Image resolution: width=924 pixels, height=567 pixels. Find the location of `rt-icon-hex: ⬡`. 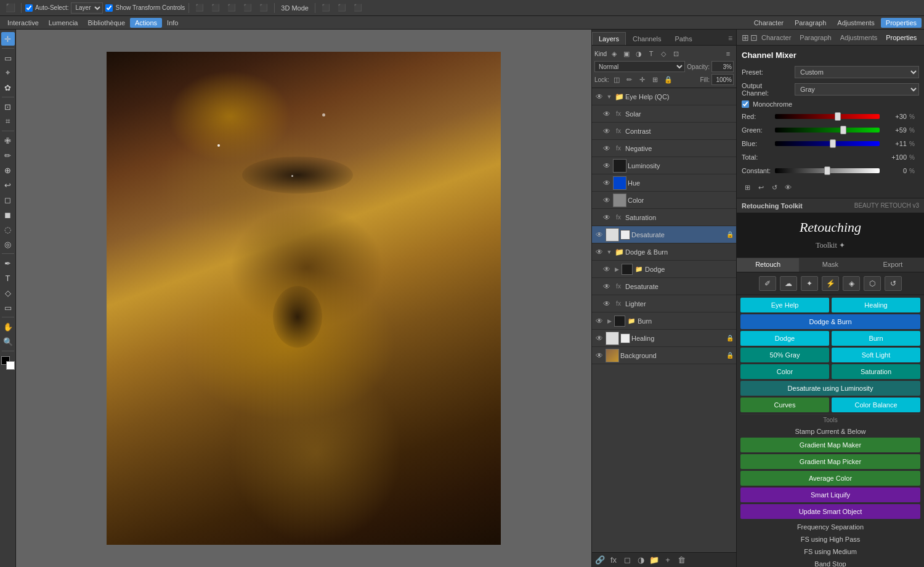

rt-icon-hex: ⬡ is located at coordinates (872, 284).